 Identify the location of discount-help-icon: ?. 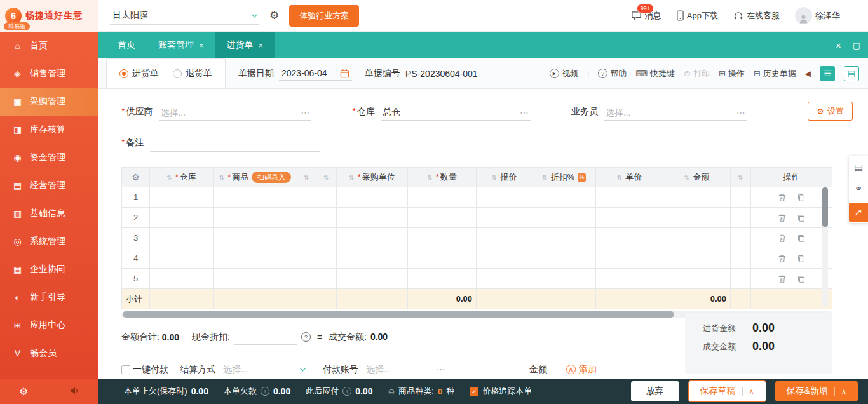
(306, 337).